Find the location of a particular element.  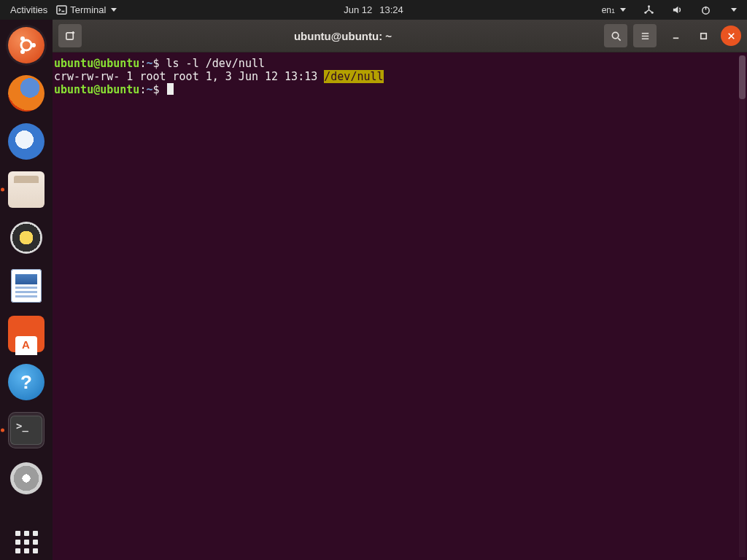

minimize-icon is located at coordinates (676, 36).